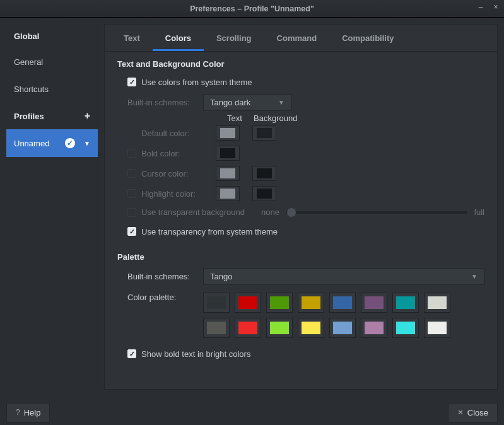 This screenshot has height=425, width=504. Describe the element at coordinates (473, 412) in the screenshot. I see `close-button: ✕ Close` at that location.